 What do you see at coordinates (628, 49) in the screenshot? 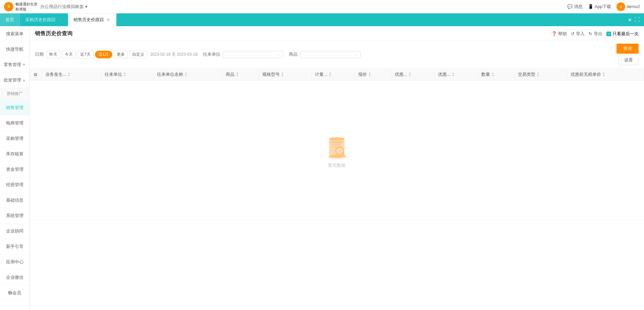
I see `query-button: 查询` at bounding box center [628, 49].